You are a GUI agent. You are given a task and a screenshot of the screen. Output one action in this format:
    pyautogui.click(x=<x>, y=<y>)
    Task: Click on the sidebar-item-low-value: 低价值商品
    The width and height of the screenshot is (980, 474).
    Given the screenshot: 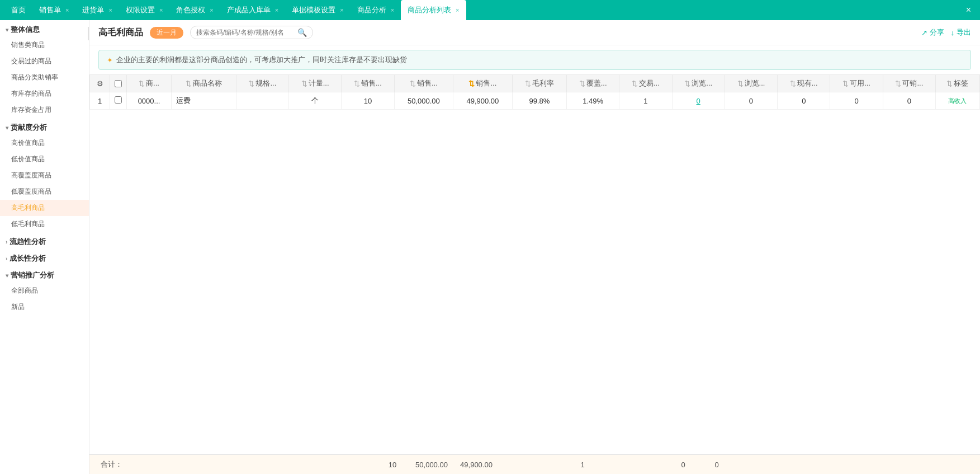 What is the action you would take?
    pyautogui.click(x=45, y=159)
    